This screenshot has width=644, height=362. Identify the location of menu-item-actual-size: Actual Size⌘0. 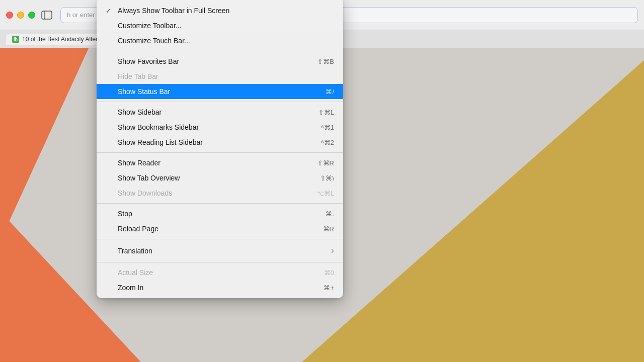
(220, 273).